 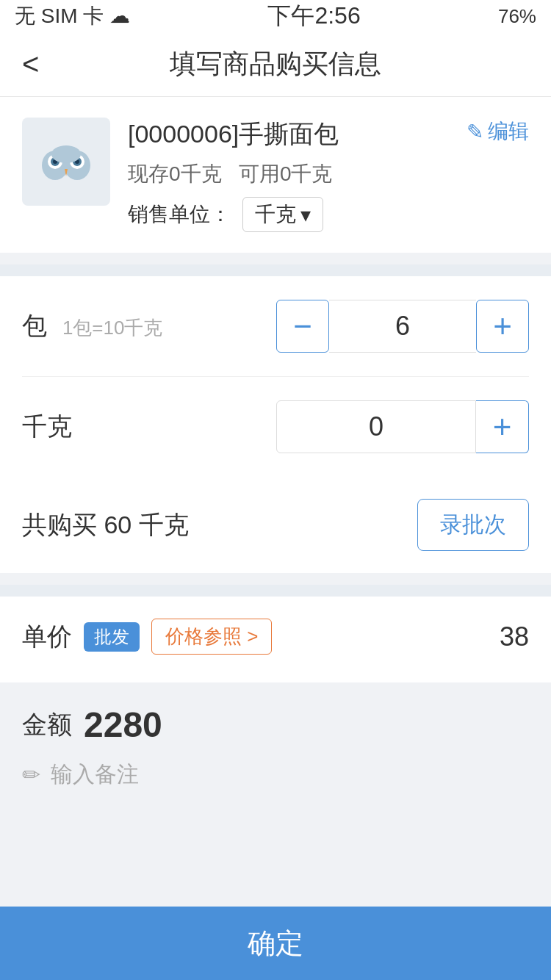 I want to click on dropdown-icon: ▾, so click(x=306, y=215).